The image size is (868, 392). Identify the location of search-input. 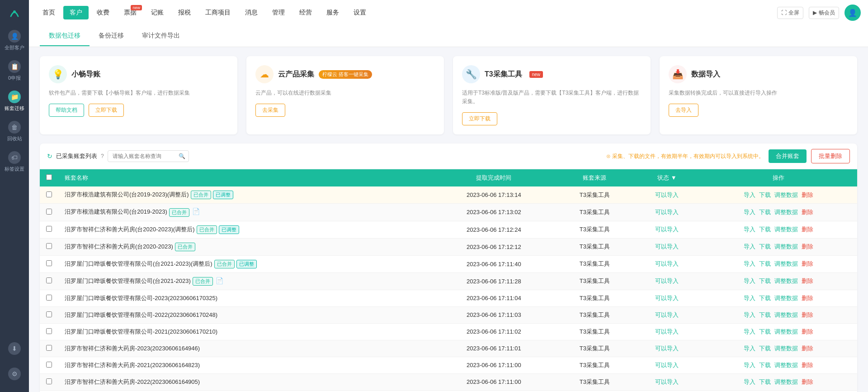
(144, 156).